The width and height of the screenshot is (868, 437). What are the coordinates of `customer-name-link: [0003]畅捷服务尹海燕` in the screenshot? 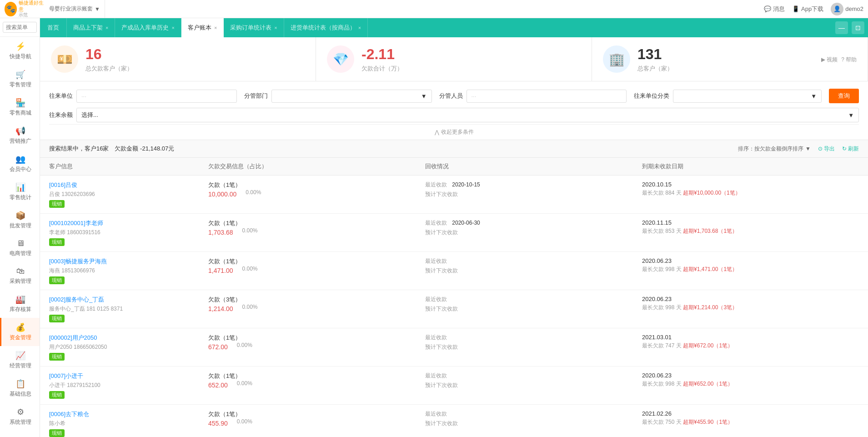 It's located at (129, 261).